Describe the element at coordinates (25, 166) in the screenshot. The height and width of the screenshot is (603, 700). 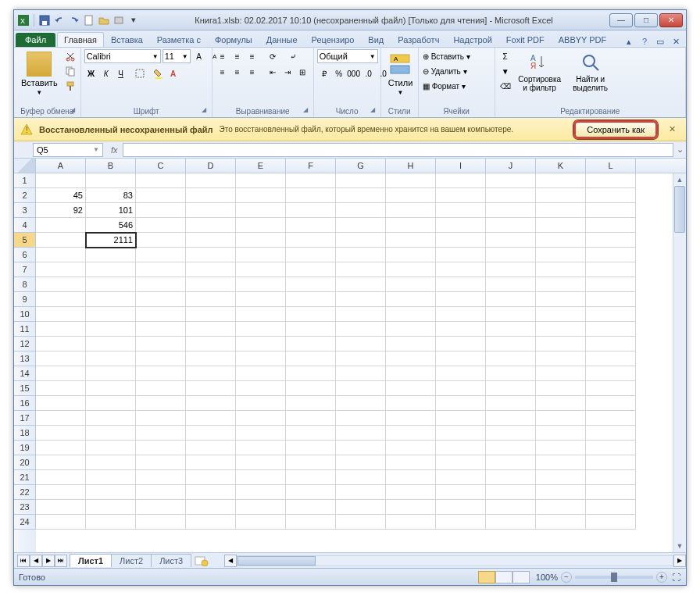
I see `select-all-corner` at that location.